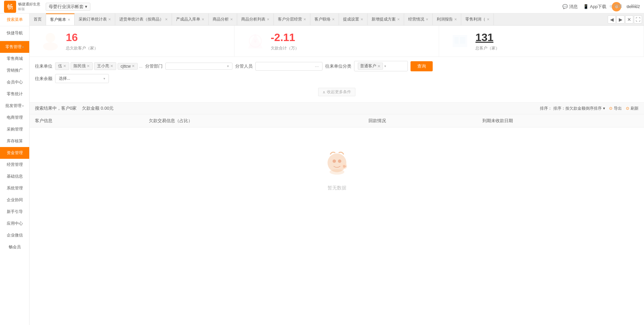 The width and height of the screenshot is (644, 325). What do you see at coordinates (337, 92) in the screenshot?
I see `collapse-button: ∧ 收起更多条件` at bounding box center [337, 92].